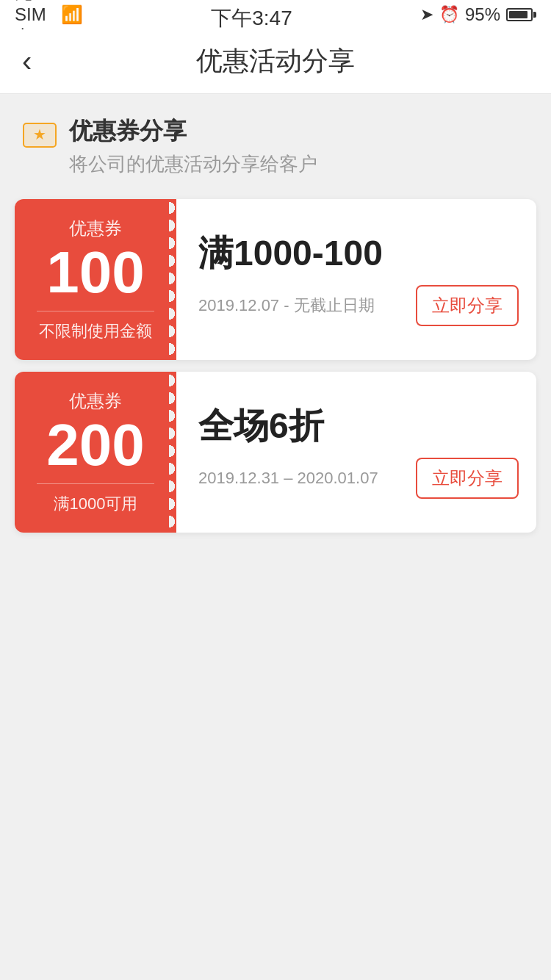 This screenshot has height=980, width=551. Describe the element at coordinates (26, 62) in the screenshot. I see `back-button: ‹` at that location.